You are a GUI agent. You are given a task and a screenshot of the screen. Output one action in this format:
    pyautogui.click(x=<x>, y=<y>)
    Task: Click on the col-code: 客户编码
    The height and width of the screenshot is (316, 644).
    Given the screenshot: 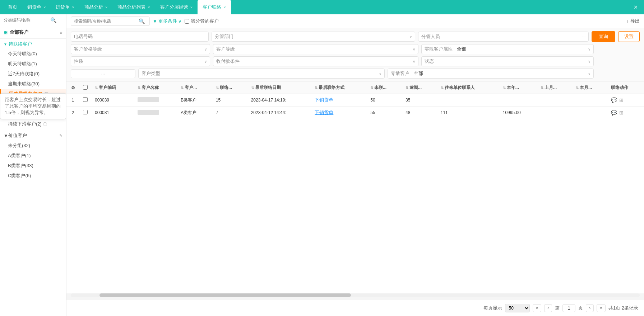 What is the action you would take?
    pyautogui.click(x=113, y=88)
    